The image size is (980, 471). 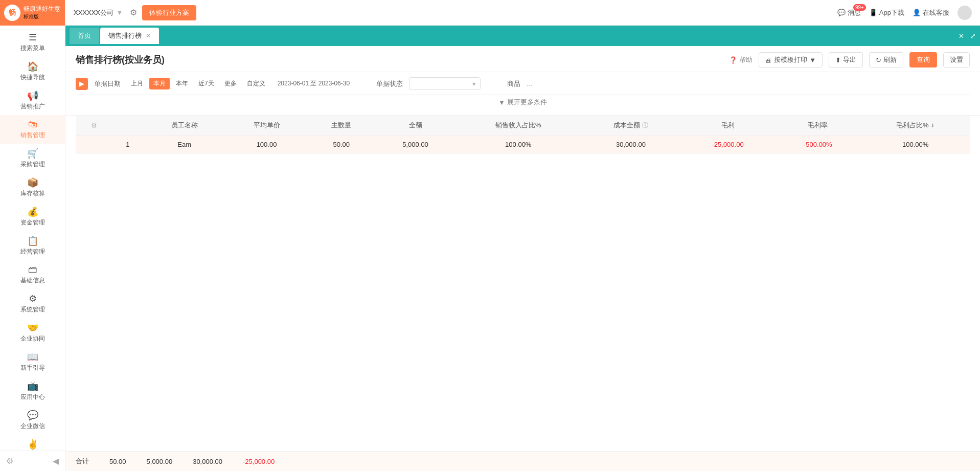 What do you see at coordinates (33, 42) in the screenshot?
I see `sidebar-item-search-order: ☰ 搜索菜单` at bounding box center [33, 42].